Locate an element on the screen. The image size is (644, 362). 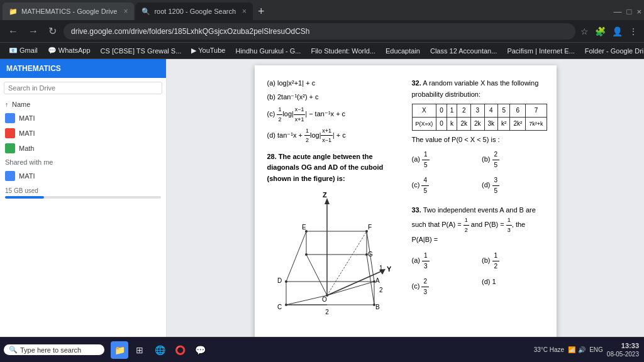
q33-option-d: (d) 1 is located at coordinates (514, 287).